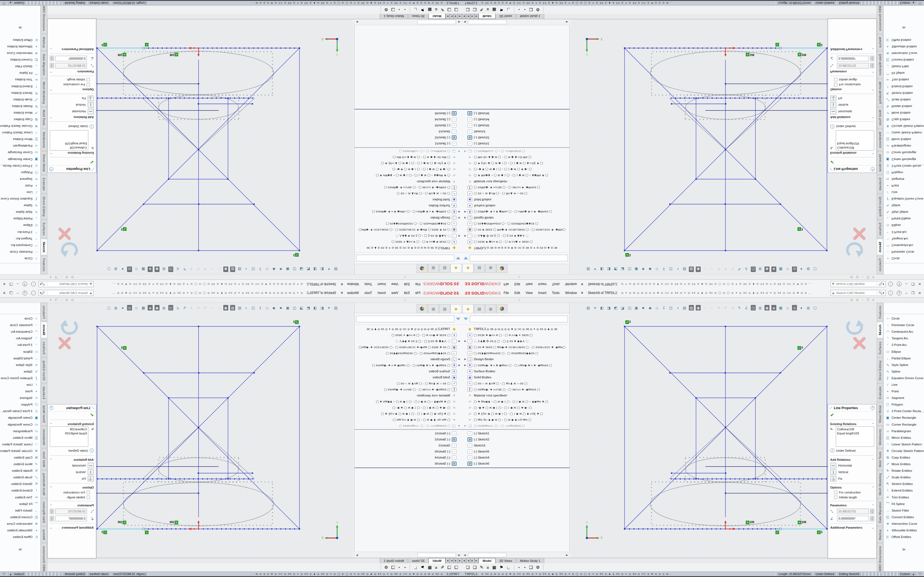 The height and width of the screenshot is (577, 924). What do you see at coordinates (69, 140) in the screenshot?
I see `relations-listbox: Collinear108Equal length109` at bounding box center [69, 140].